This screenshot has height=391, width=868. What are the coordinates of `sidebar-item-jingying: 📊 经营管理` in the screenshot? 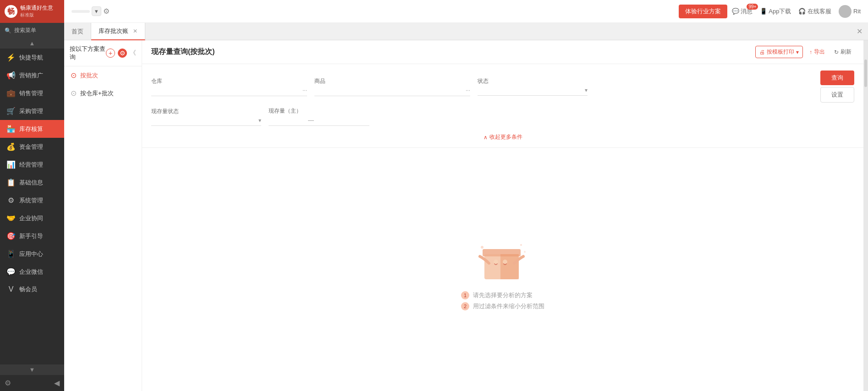 It's located at (32, 165).